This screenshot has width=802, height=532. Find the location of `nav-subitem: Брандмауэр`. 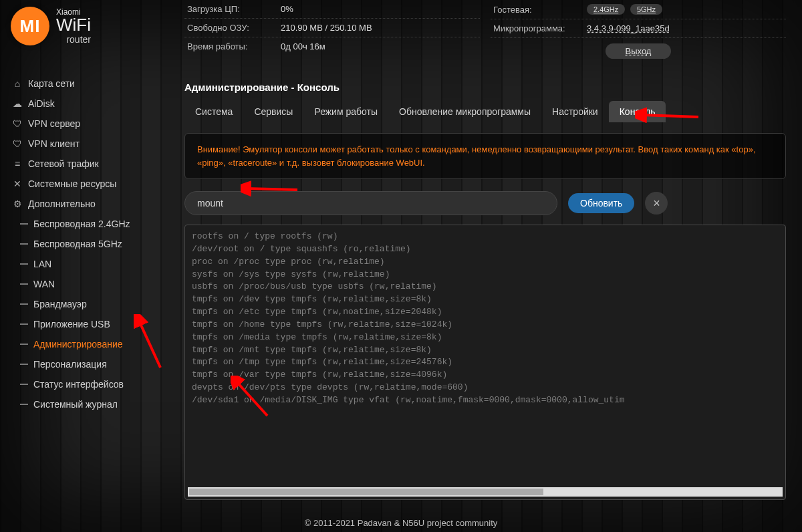

nav-subitem: Брандмауэр is located at coordinates (86, 304).